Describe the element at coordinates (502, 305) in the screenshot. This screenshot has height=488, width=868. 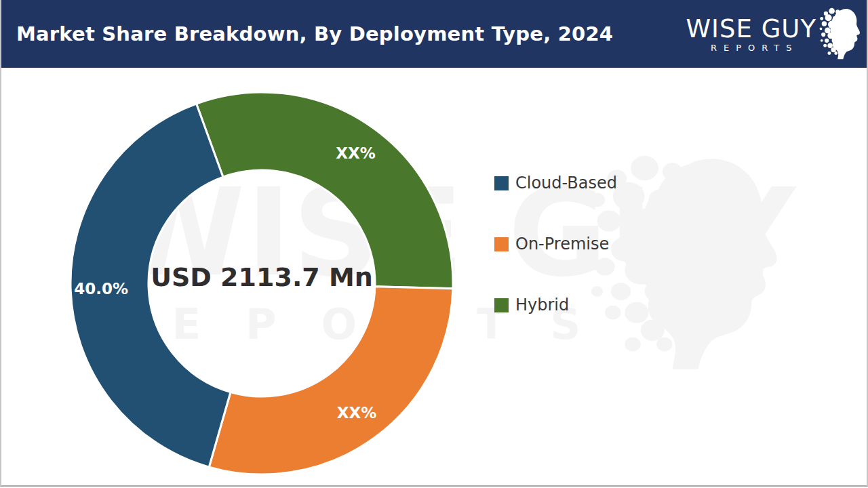
I see `legend-swatch-hybrid` at that location.